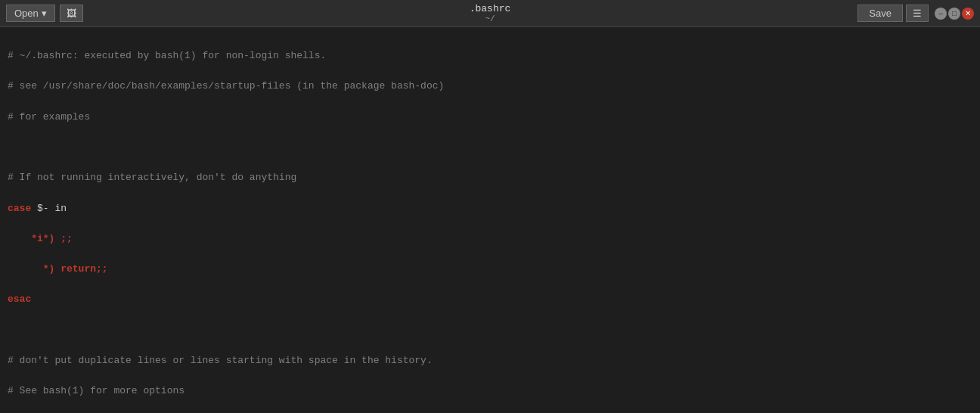 Image resolution: width=980 pixels, height=413 pixels. I want to click on line-3: # for examples, so click(490, 117).